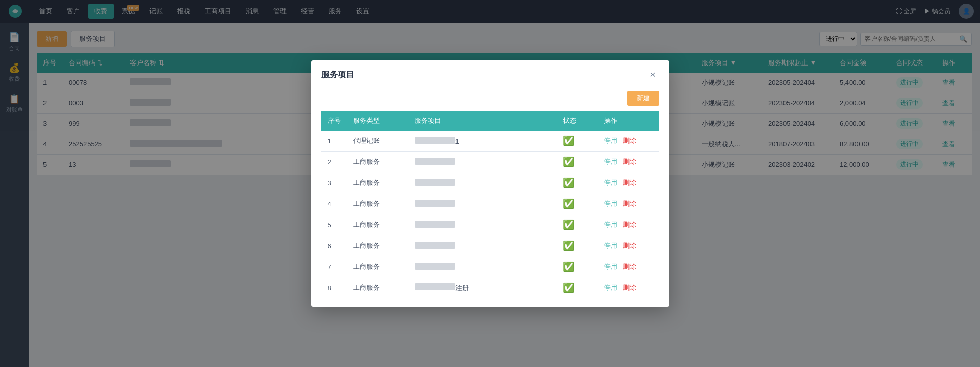 This screenshot has height=367, width=980. Describe the element at coordinates (490, 162) in the screenshot. I see `modal-table-row: 2 工商服务 ✅ 停用 删除` at that location.